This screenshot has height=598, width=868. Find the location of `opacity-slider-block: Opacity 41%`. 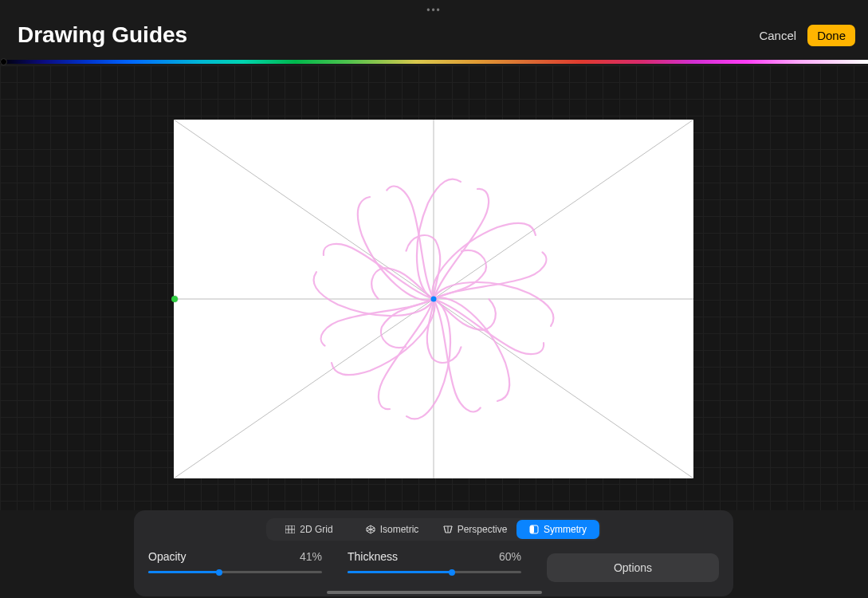

opacity-slider-block: Opacity 41% is located at coordinates (235, 561).